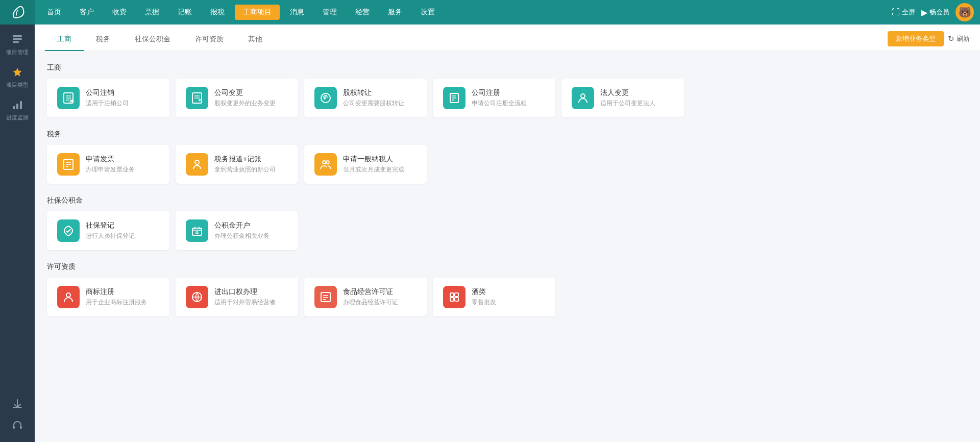  What do you see at coordinates (108, 98) in the screenshot?
I see `card-company-cancel: 公司注销 适用于注销公司` at bounding box center [108, 98].